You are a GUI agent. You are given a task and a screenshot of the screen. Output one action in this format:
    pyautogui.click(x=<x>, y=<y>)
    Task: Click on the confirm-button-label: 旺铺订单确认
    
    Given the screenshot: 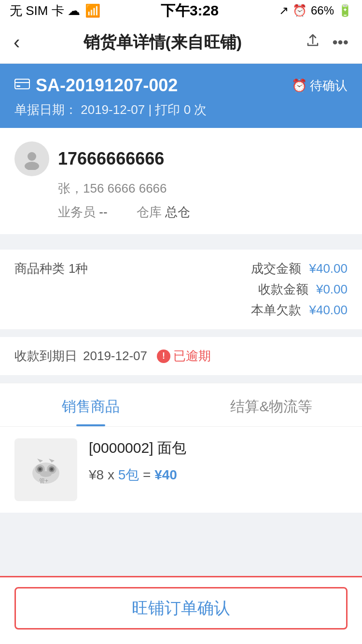 What is the action you would take?
    pyautogui.click(x=181, y=608)
    